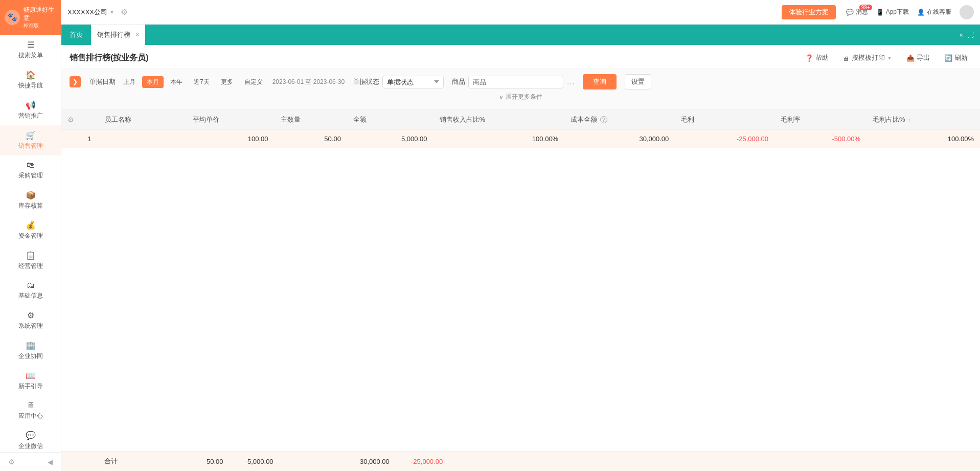 The image size is (980, 471). I want to click on td-settings, so click(71, 139).